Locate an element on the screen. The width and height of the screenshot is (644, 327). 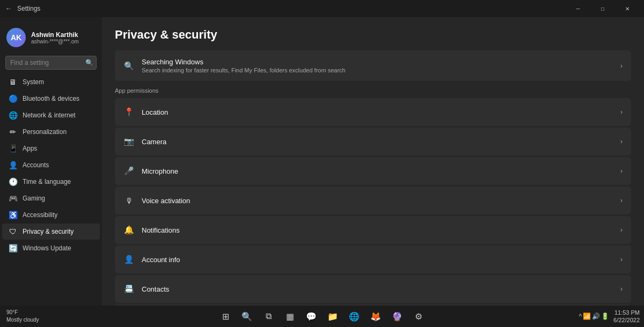
permission-item-microphone: 🎤 Microphone › is located at coordinates (373, 171).